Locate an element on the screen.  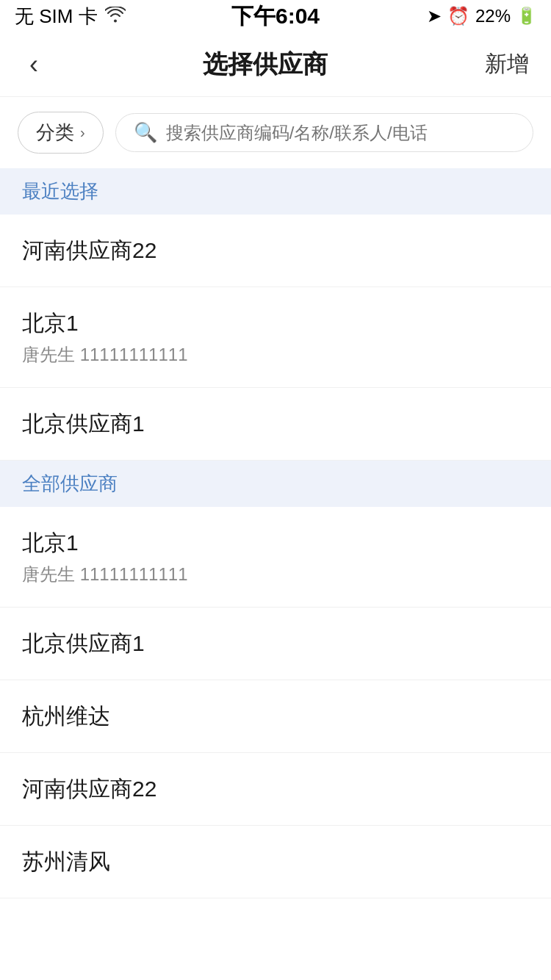
chevron-right-icon: › is located at coordinates (82, 132).